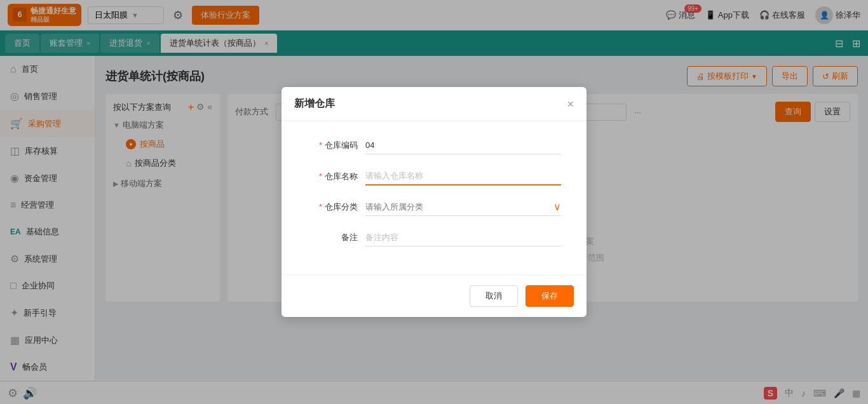 This screenshot has width=868, height=404. Describe the element at coordinates (434, 296) in the screenshot. I see `modal-footer: 取消 保存` at that location.